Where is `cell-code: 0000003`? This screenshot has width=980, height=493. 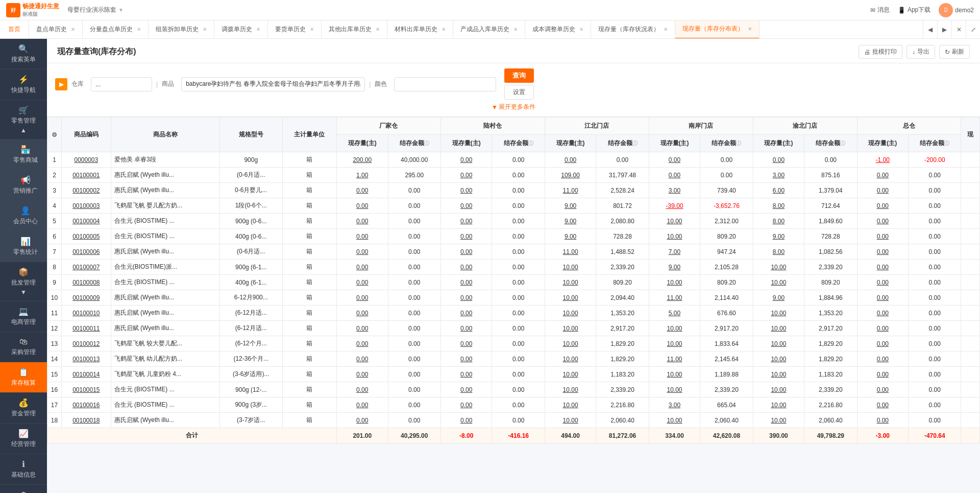
cell-code: 0000003 is located at coordinates (87, 160).